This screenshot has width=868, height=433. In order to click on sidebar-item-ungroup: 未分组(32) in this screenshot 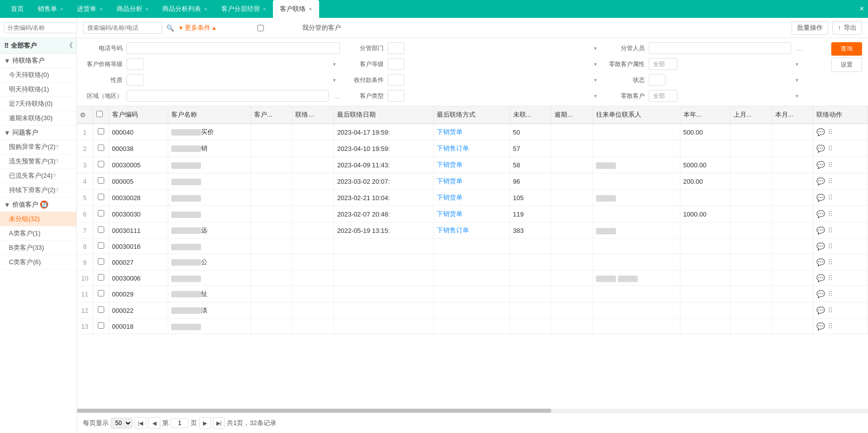, I will do `click(38, 219)`.